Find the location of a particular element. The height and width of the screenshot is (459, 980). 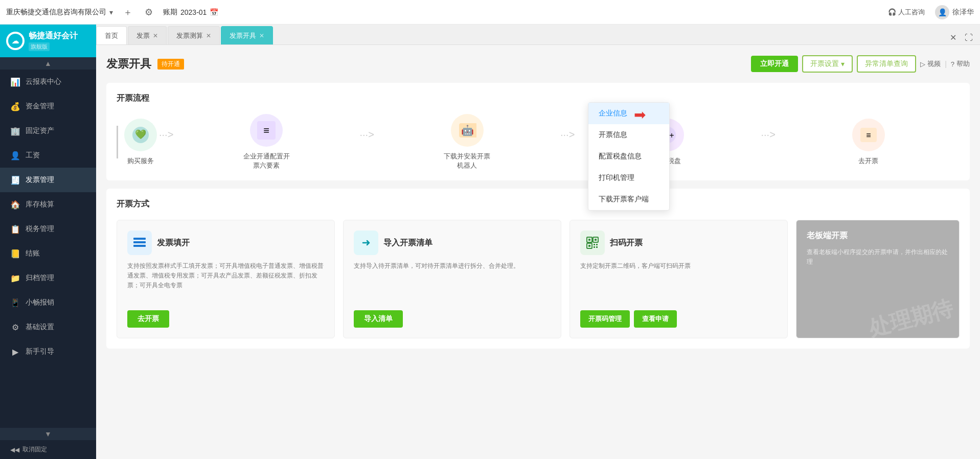

go-invoice-button: 去开票 is located at coordinates (148, 319).